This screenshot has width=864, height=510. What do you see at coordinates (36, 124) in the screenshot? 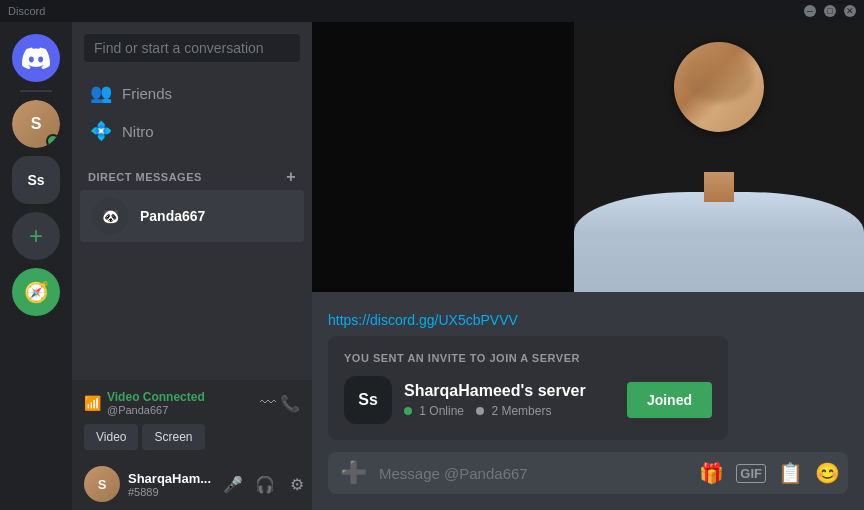
I see `user-avatar-guild: S` at bounding box center [36, 124].